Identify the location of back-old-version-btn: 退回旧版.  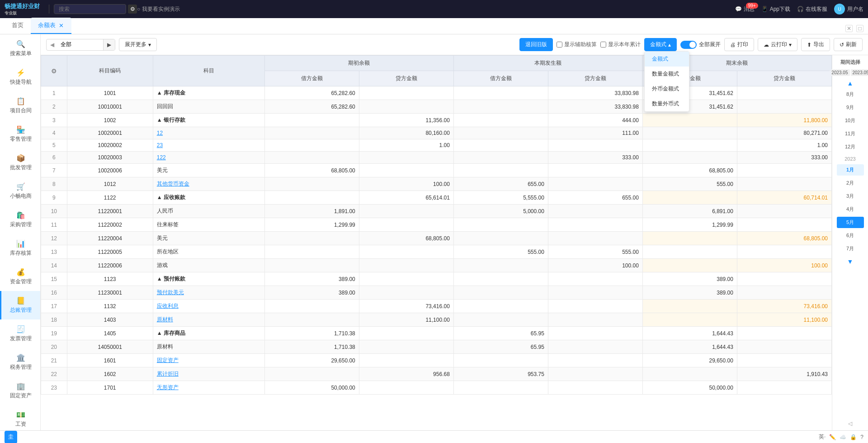
(536, 44).